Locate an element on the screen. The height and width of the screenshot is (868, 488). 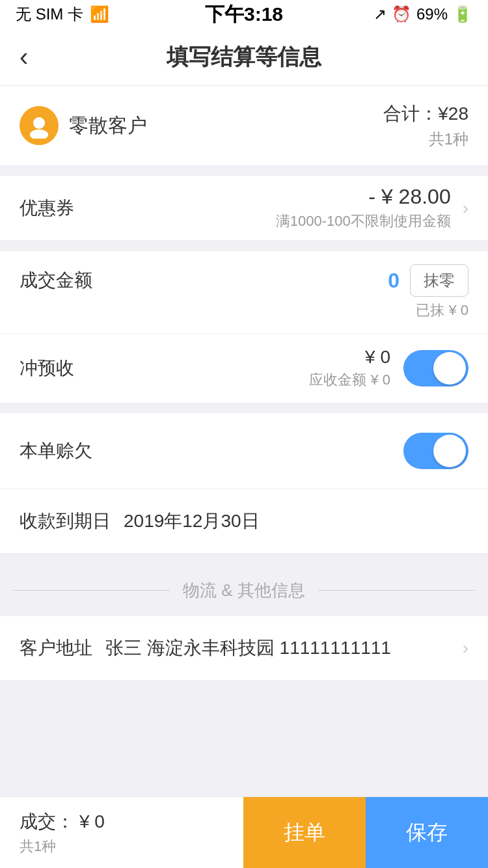
nav-bar: ‹ 填写结算等信息 is located at coordinates (244, 57).